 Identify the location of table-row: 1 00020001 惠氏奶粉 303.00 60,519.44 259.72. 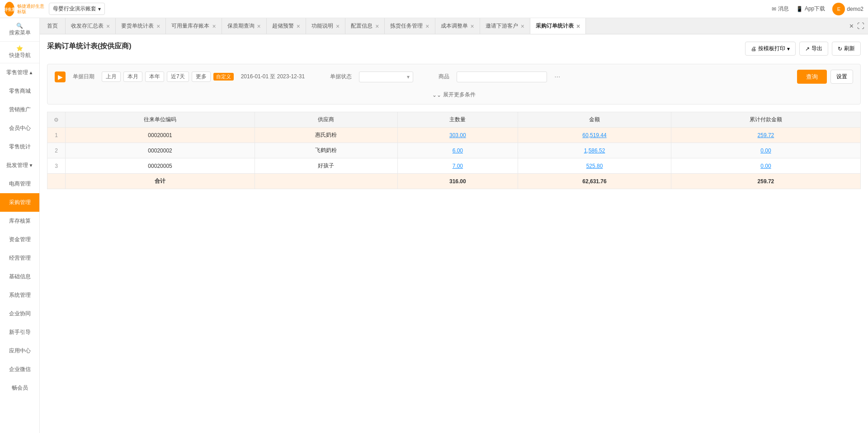
(454, 135).